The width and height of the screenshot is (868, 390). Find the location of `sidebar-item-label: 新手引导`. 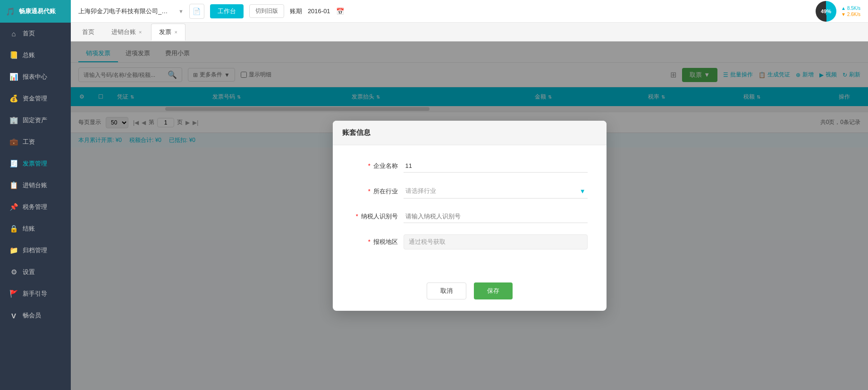

sidebar-item-label: 新手引导 is located at coordinates (35, 294).